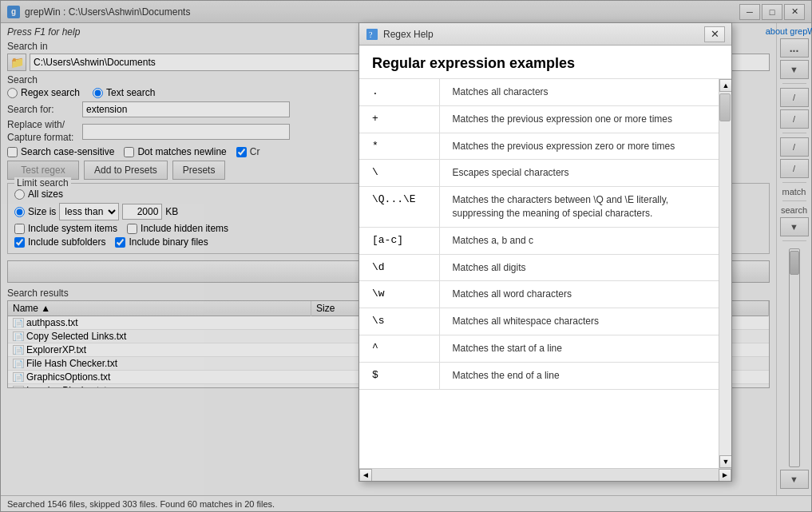  Describe the element at coordinates (545, 474) in the screenshot. I see `dialog-bottom-scrollbar: ◄ ►` at that location.